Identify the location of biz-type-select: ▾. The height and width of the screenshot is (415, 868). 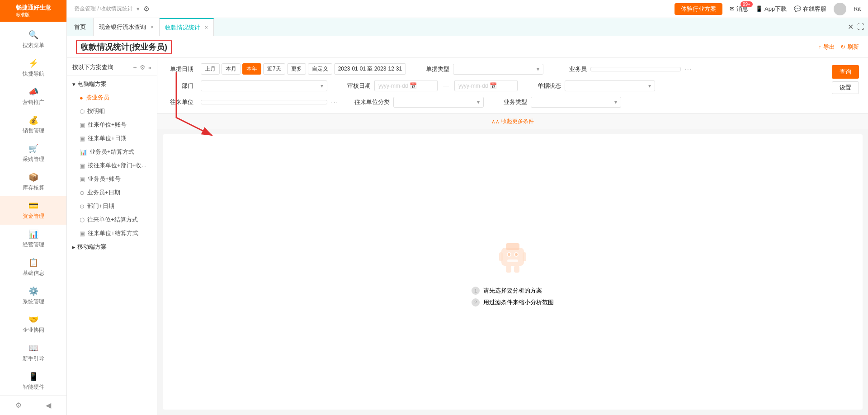
(576, 102).